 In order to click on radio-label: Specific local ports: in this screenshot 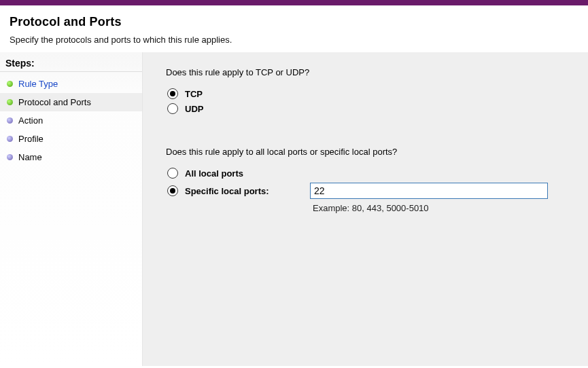, I will do `click(227, 191)`.